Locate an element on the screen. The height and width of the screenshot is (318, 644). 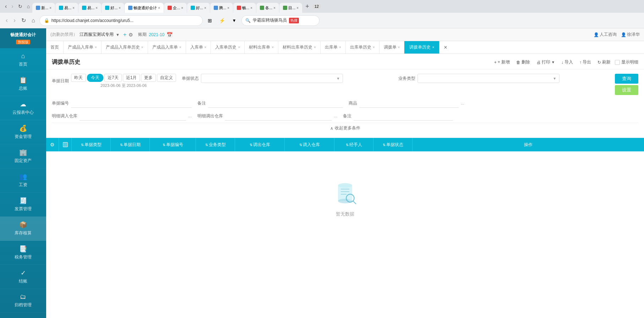
user-service-btn: 👤 人工咨询 is located at coordinates (605, 35).